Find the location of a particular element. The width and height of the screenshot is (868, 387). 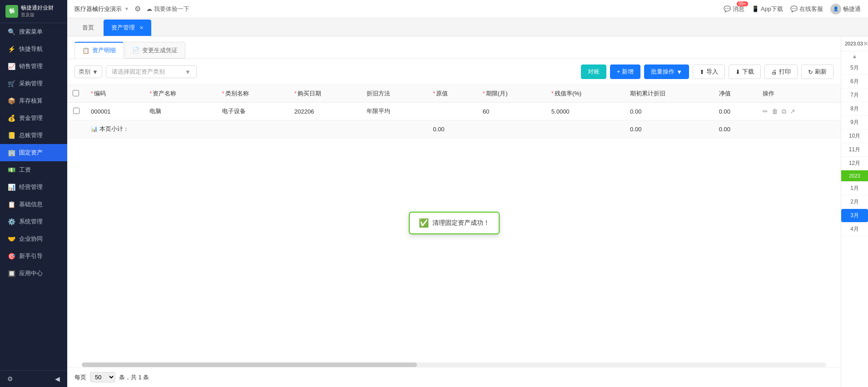

topbar-right: 💬 消息 99+ 📱 App下载 💬 在线客服 👤 畅捷通 is located at coordinates (792, 9).